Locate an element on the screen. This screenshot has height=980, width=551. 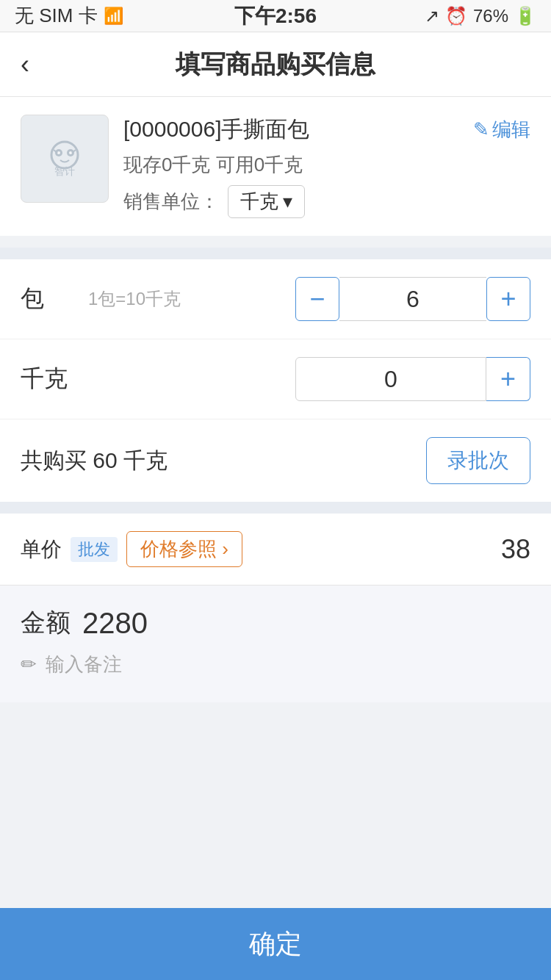
package-input is located at coordinates (413, 299).